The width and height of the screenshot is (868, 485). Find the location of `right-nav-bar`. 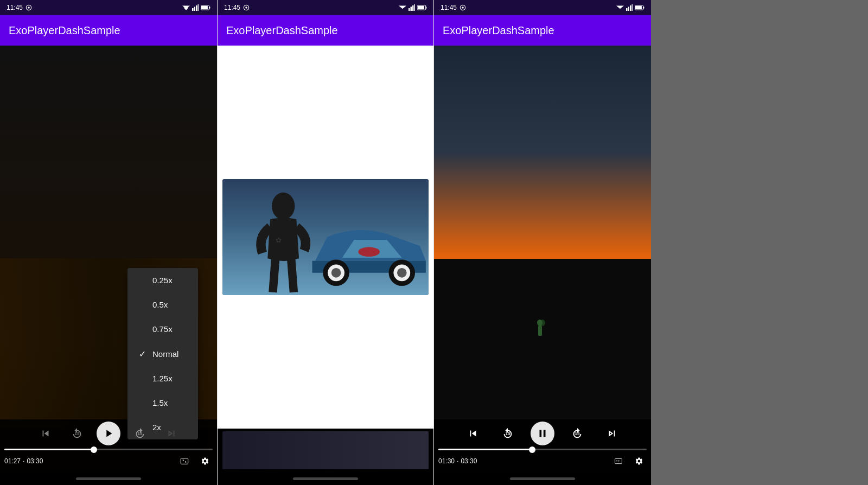

right-nav-bar is located at coordinates (542, 478).